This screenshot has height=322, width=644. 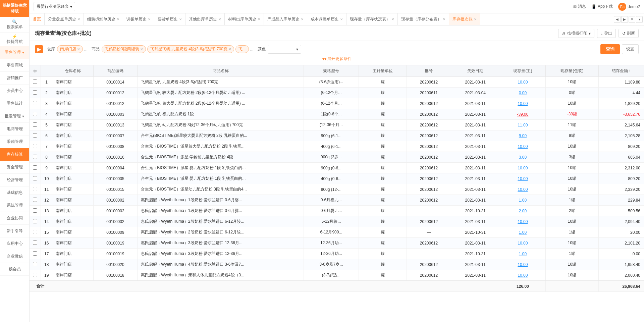 What do you see at coordinates (124, 49) in the screenshot?
I see `product-tag-1: 飞鹤奶粉3段两罐装 ✕` at bounding box center [124, 49].